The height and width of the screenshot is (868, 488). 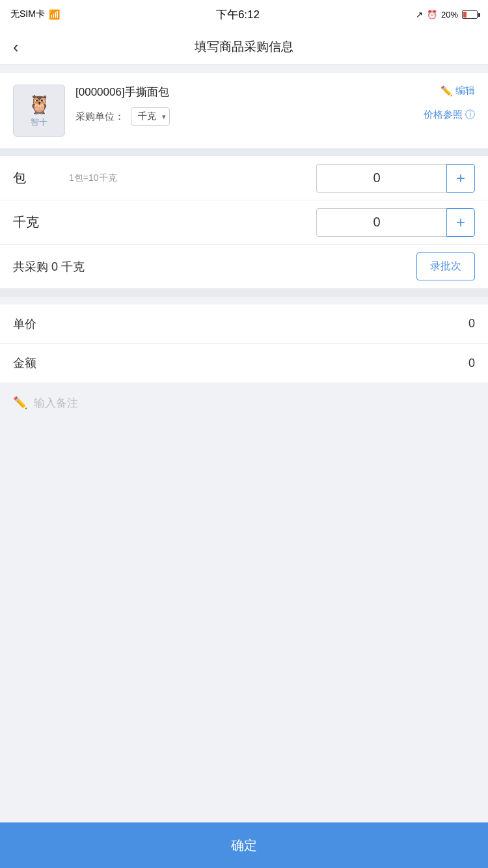 I want to click on unit-label: 采购单位：, so click(x=100, y=117).